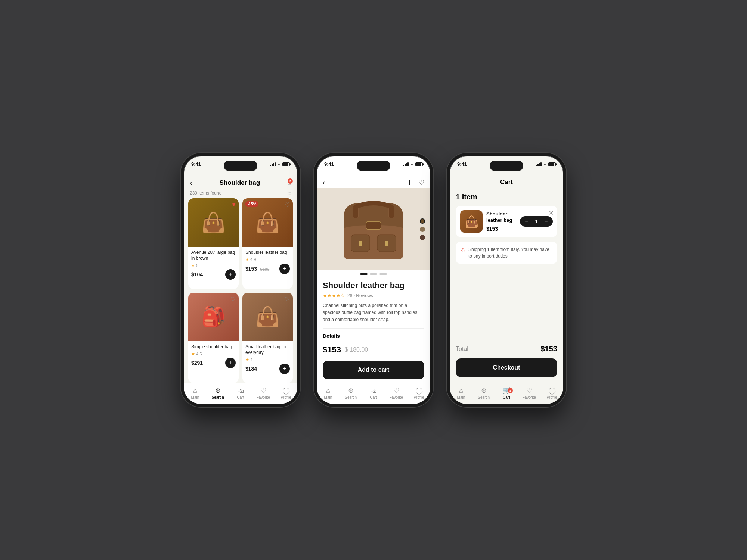  What do you see at coordinates (501, 221) in the screenshot?
I see `cart-item-info: Shoulder leather bag $153` at bounding box center [501, 221].